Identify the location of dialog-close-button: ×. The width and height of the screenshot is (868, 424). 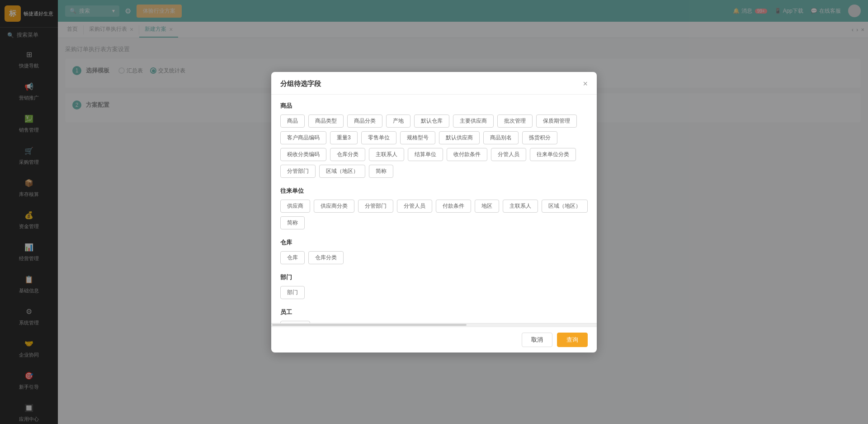
(585, 84).